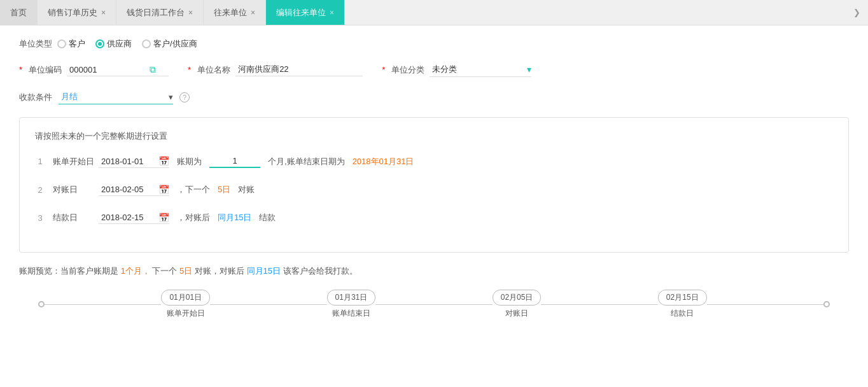 This screenshot has width=868, height=387. Describe the element at coordinates (214, 70) in the screenshot. I see `unit-name-label: 单位名称` at that location.